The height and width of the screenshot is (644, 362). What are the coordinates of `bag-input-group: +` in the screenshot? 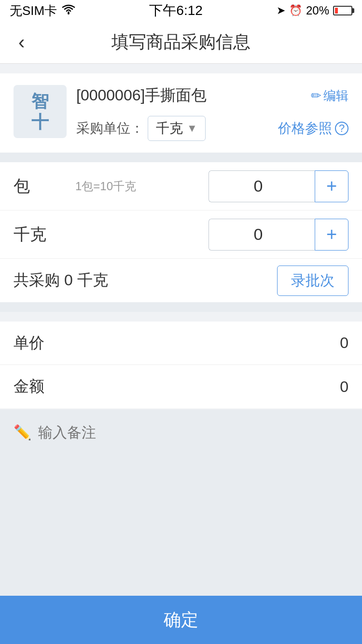 It's located at (278, 186).